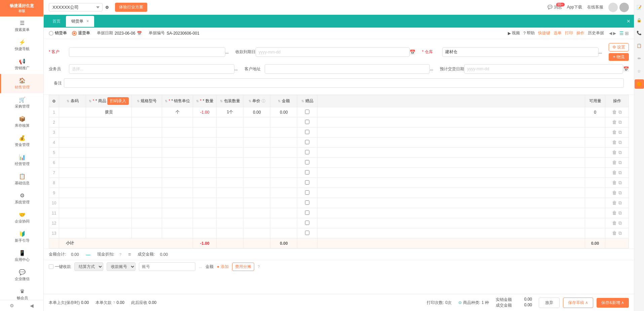  I want to click on sidebar-item-quicknav: ⚡ 快捷导航, so click(22, 45).